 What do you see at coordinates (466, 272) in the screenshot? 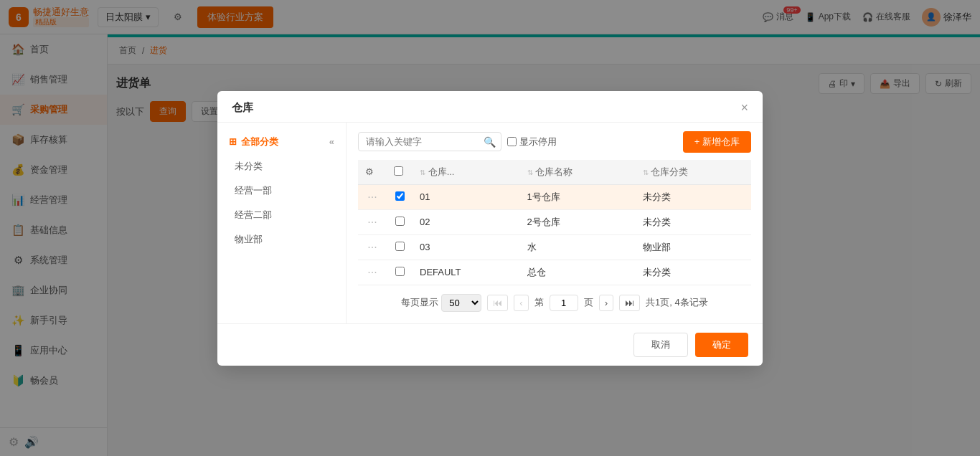
I see `row-code-3: DEFAULT` at bounding box center [466, 272].